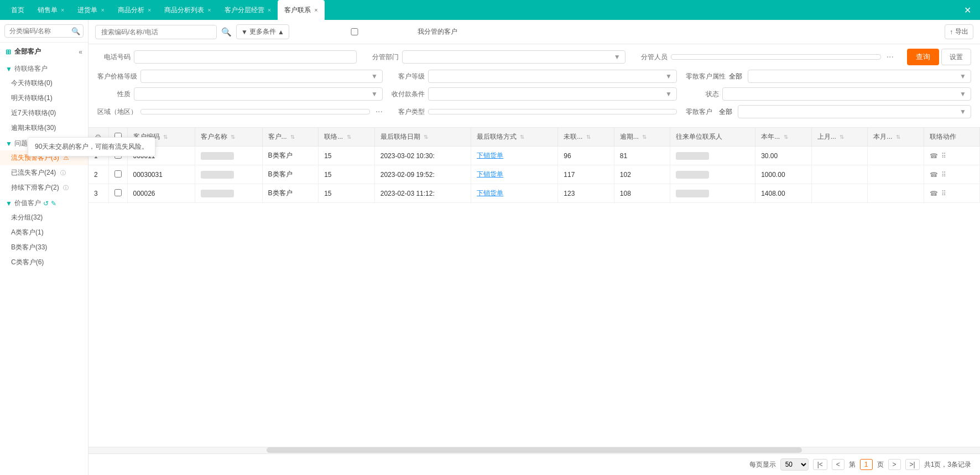  I want to click on page-size-select: 50 100, so click(794, 464).